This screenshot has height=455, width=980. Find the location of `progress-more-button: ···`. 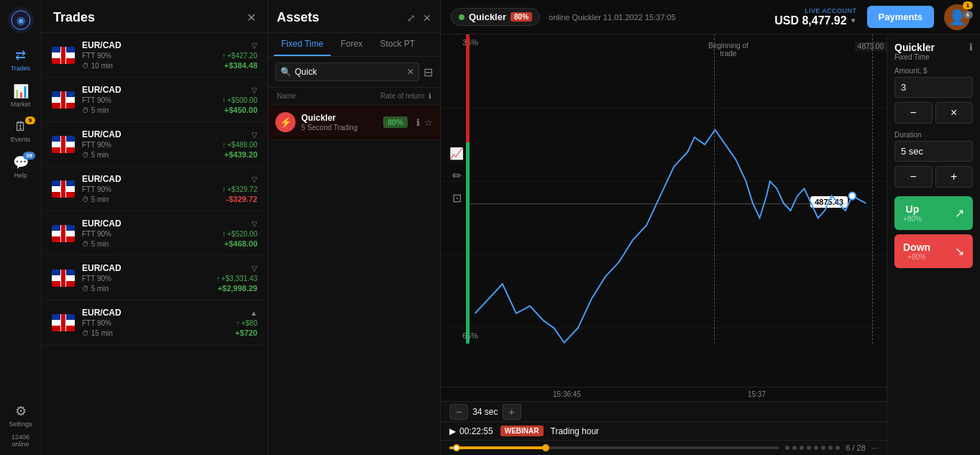

progress-more-button: ··· is located at coordinates (874, 448).